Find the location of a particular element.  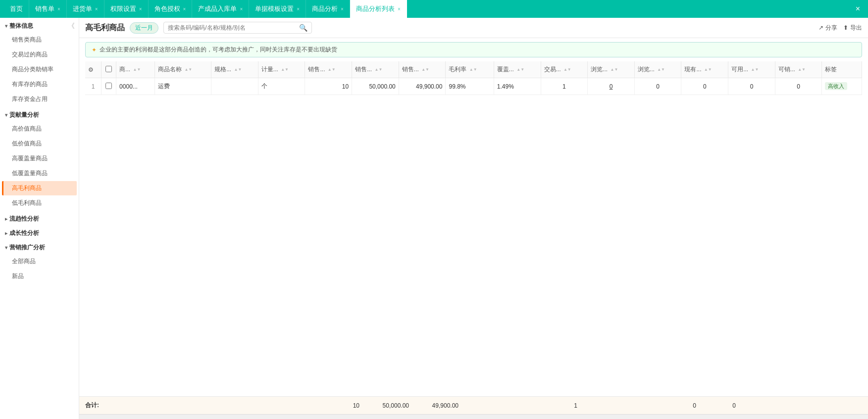

cell-coverage: 1.49% is located at coordinates (517, 87).